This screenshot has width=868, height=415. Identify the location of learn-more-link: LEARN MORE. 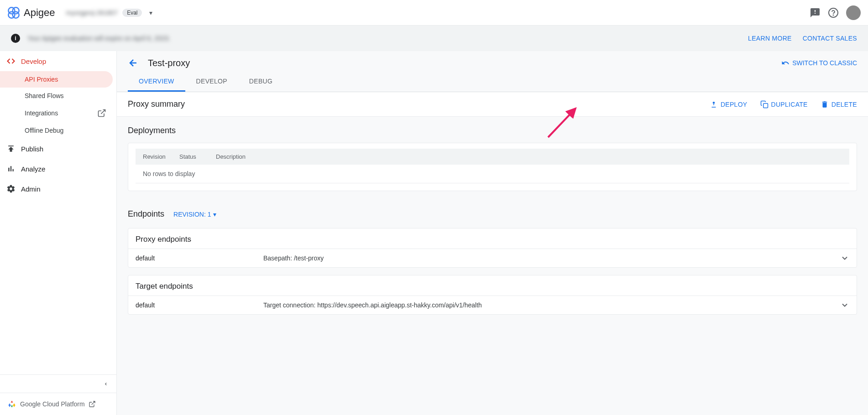
(770, 38).